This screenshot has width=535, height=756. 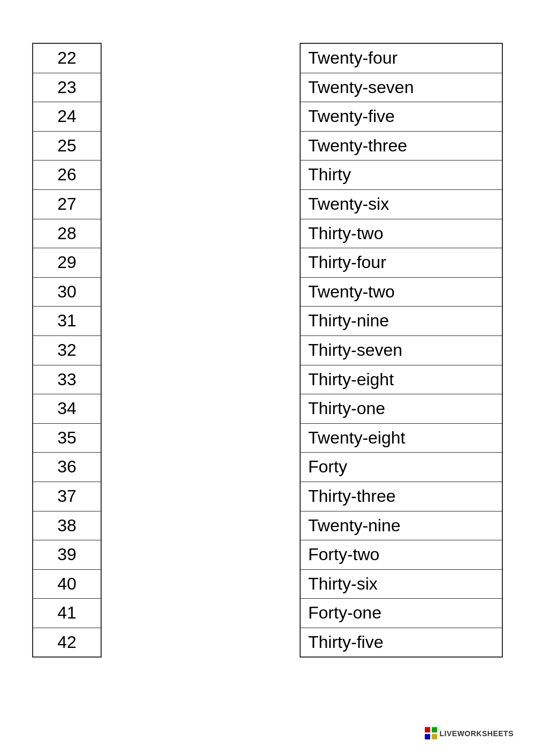 I want to click on word-cell: Thirty-seven, so click(x=401, y=351).